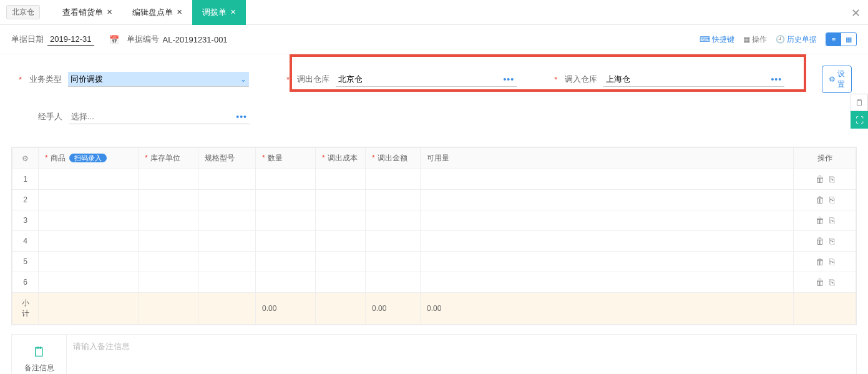 Image resolution: width=868 pixels, height=374 pixels. I want to click on tab-label: 调拨单, so click(215, 12).